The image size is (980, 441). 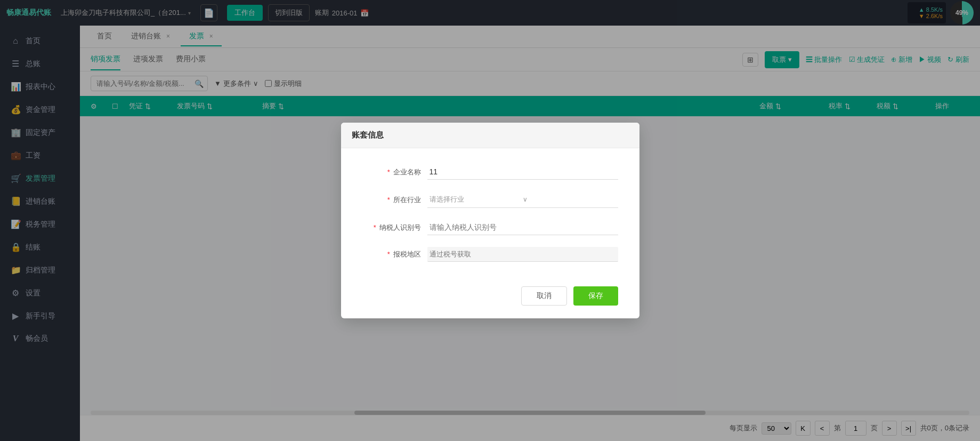 I want to click on form-row-tax-id: * 纳税人识别号, so click(x=490, y=227).